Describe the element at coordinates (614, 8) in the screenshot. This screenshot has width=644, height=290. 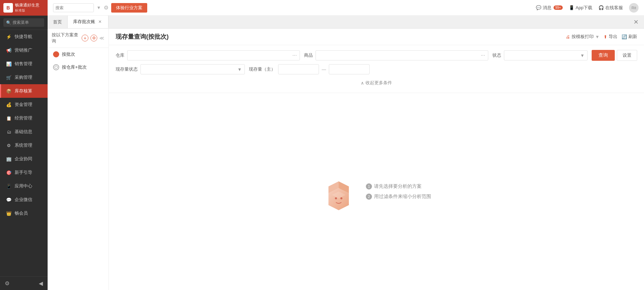
I see `online-service-label: 在线客服` at that location.